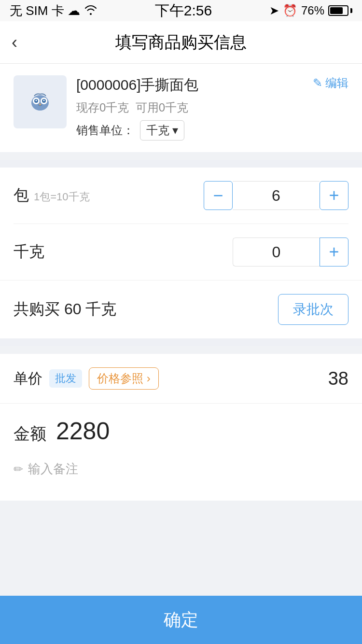 Image resolution: width=362 pixels, height=644 pixels. I want to click on unit-label: 销售单位：, so click(105, 130).